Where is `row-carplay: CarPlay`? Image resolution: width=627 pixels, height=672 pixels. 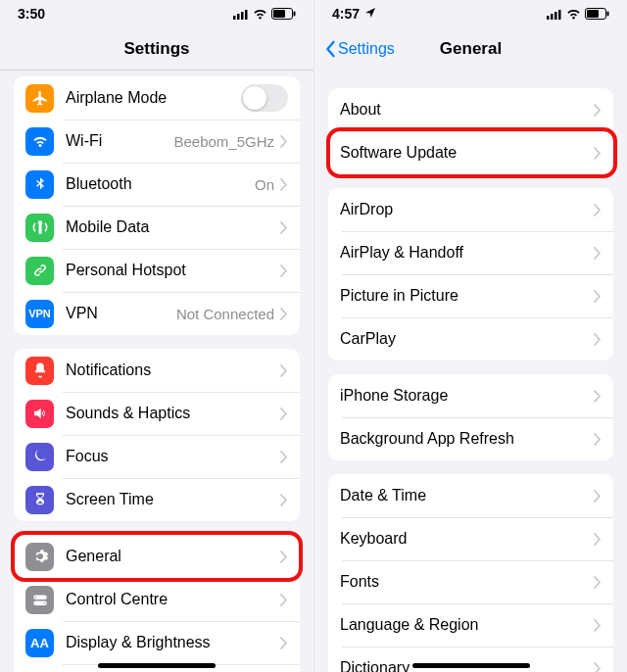 row-carplay: CarPlay is located at coordinates (470, 339).